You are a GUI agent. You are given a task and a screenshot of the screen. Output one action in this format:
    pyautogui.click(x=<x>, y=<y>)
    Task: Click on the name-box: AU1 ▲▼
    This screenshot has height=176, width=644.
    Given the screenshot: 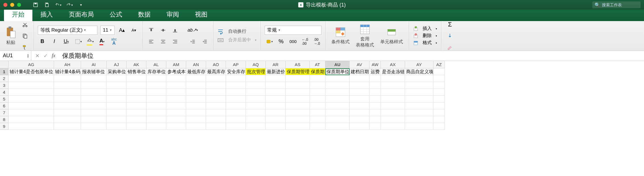 What is the action you would take?
    pyautogui.click(x=16, y=56)
    